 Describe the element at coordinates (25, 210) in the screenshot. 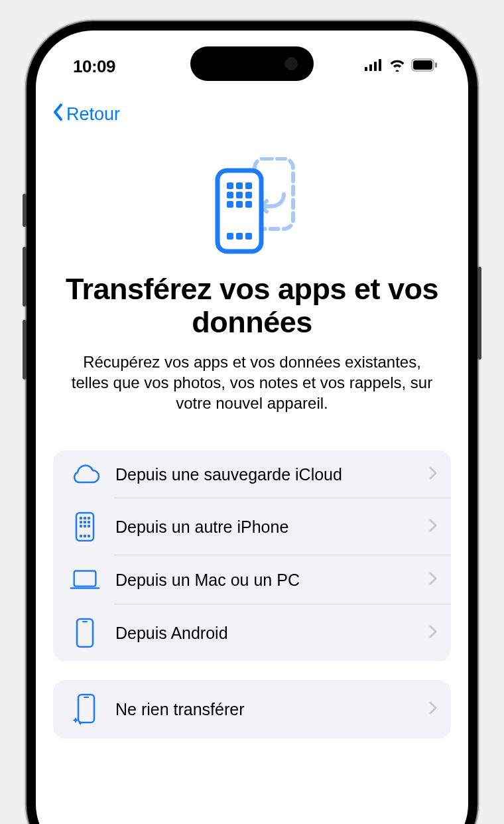

I see `silence-switch` at that location.